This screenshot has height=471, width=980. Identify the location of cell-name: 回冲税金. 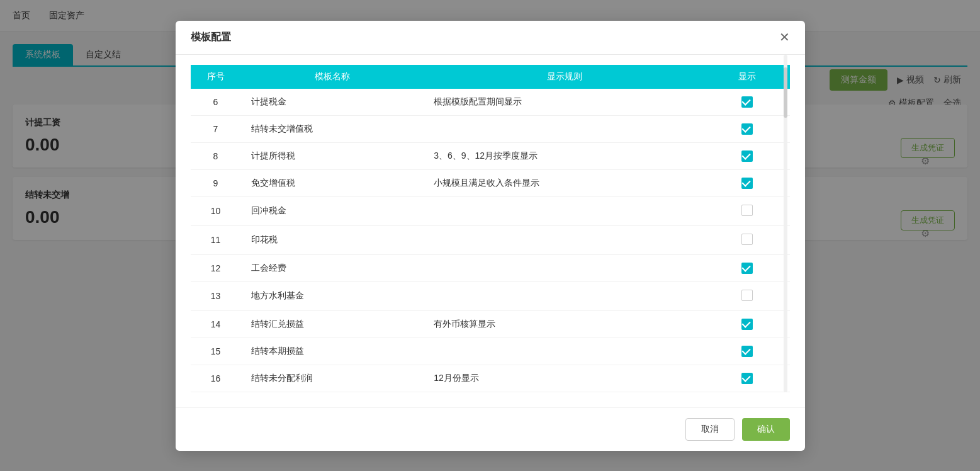
(332, 211).